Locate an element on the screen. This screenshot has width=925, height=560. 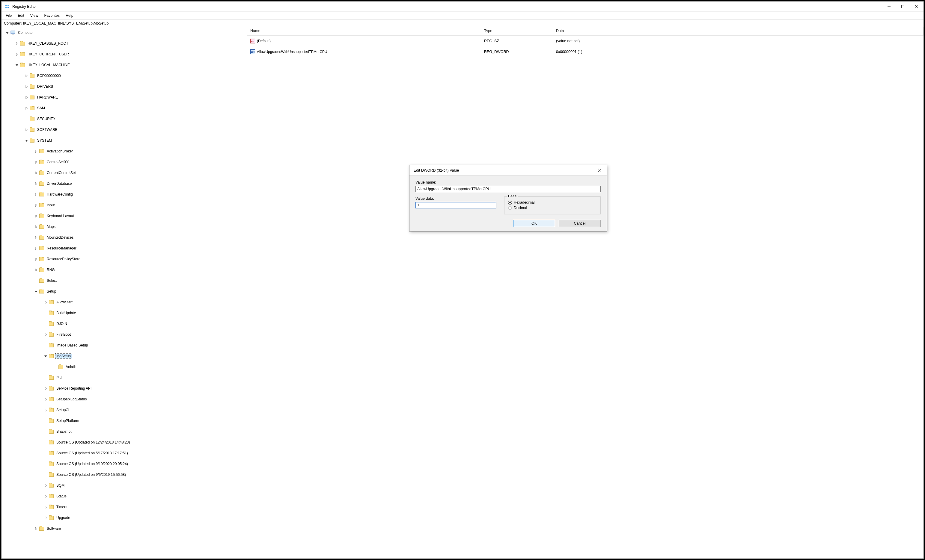
tree-node: ControlSet001 is located at coordinates (124, 162).